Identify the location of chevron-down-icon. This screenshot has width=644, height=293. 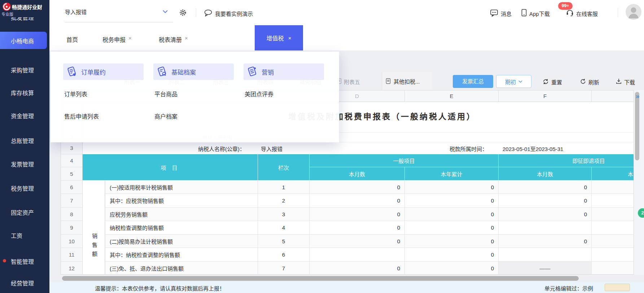
(165, 12).